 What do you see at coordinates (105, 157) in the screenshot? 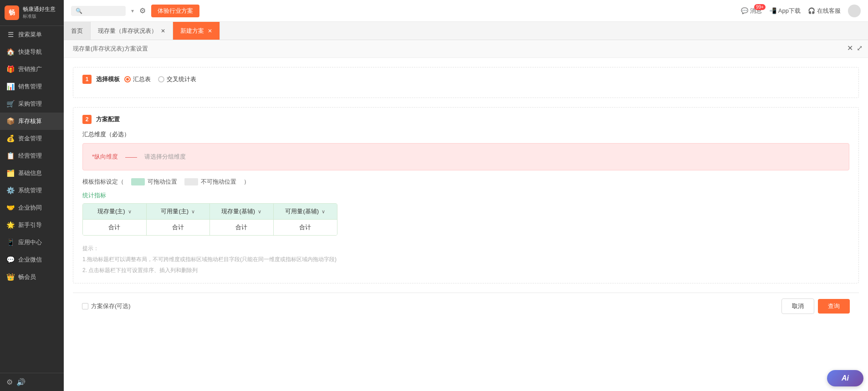
I see `required-field-label: *纵向维度` at bounding box center [105, 157].